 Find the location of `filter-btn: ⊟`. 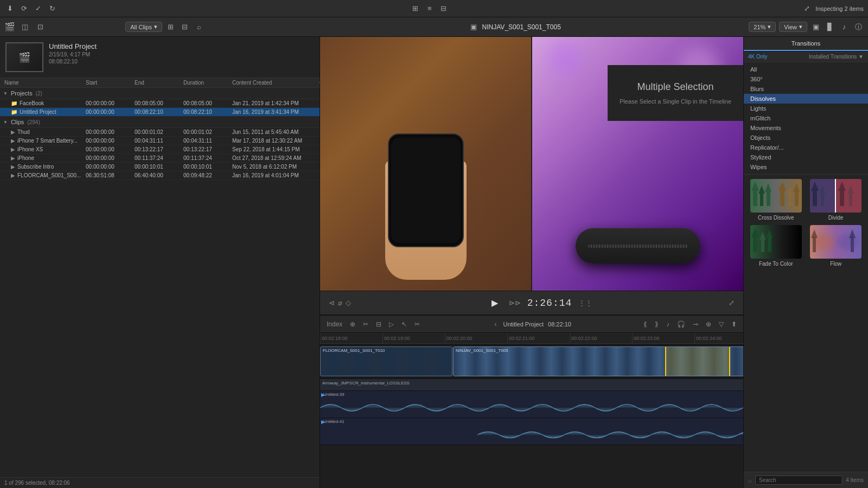

filter-btn: ⊟ is located at coordinates (185, 27).